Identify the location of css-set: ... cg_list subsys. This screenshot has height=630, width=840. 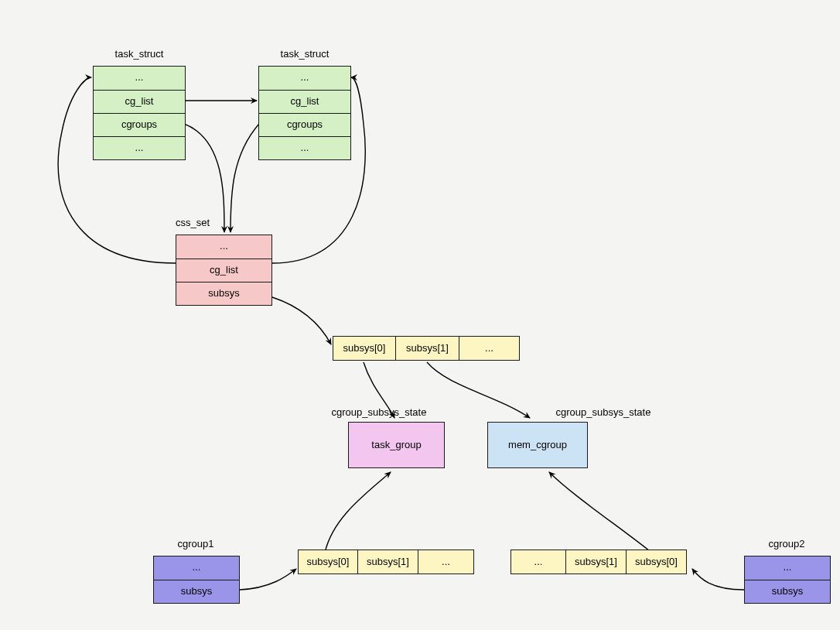
(224, 270).